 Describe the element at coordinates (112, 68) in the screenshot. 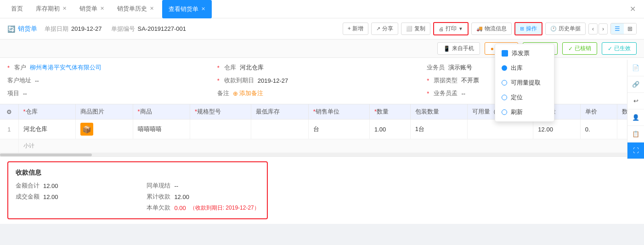

I see `customer-field: * 客户 柳州粤港平安气体有限公司` at that location.